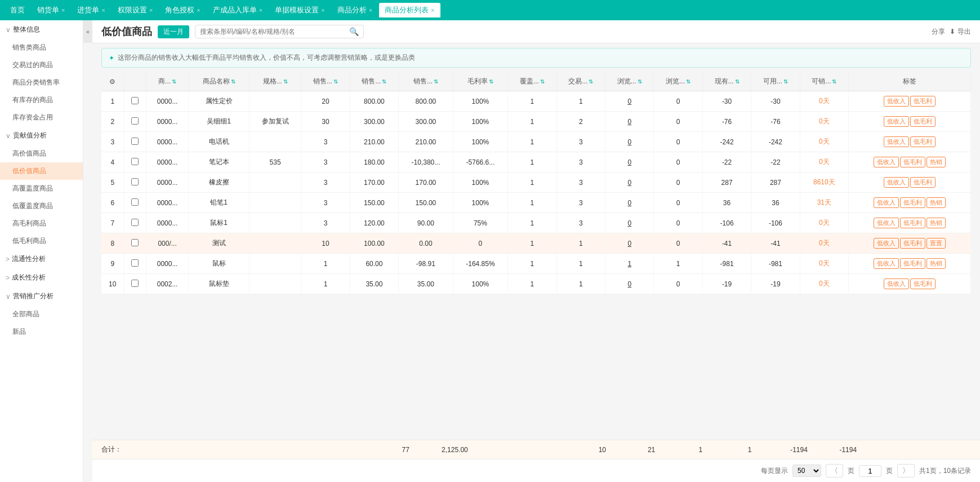 This screenshot has width=980, height=482. I want to click on row-sales-amount: 170.00, so click(374, 183).